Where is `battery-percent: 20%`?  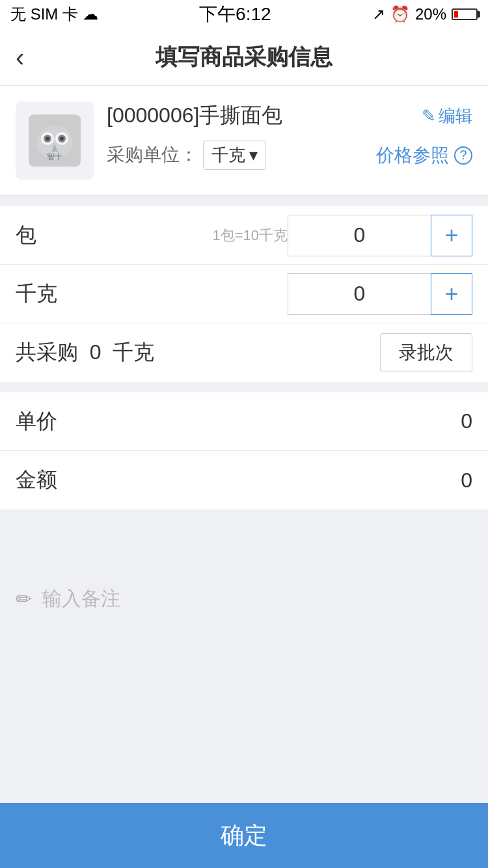
battery-percent: 20% is located at coordinates (431, 14).